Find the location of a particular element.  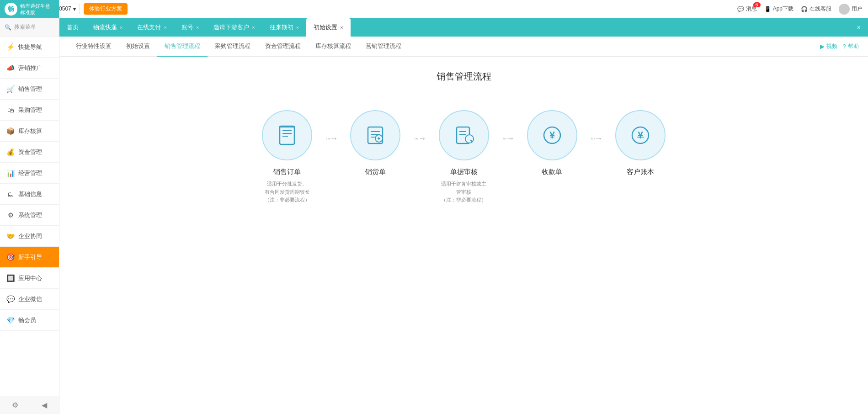

flow-step-销售订单: 销售订单 适用于分批发货、有合同发货周期较长（注：非必要流程） is located at coordinates (287, 157).